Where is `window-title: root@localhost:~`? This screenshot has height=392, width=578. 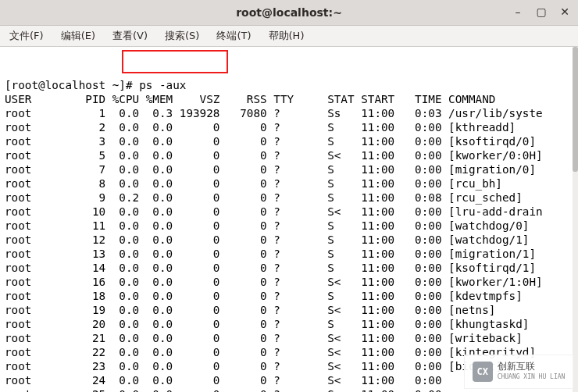
window-title: root@localhost:~ is located at coordinates (289, 12).